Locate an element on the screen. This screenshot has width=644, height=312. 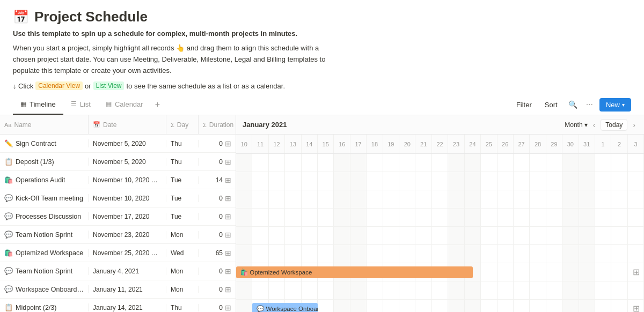
day-header-col: 31 is located at coordinates (587, 144).